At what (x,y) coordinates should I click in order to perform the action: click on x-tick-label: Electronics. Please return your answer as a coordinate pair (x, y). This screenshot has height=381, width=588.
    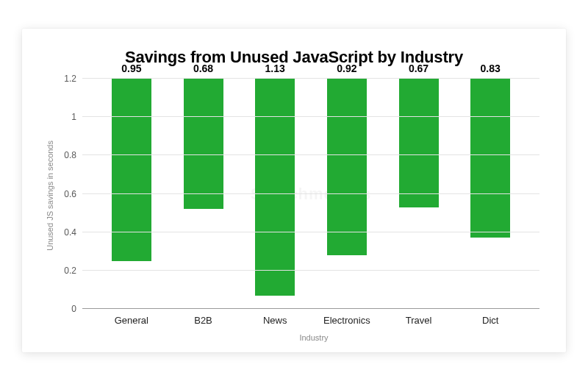
    Looking at the image, I should click on (347, 318).